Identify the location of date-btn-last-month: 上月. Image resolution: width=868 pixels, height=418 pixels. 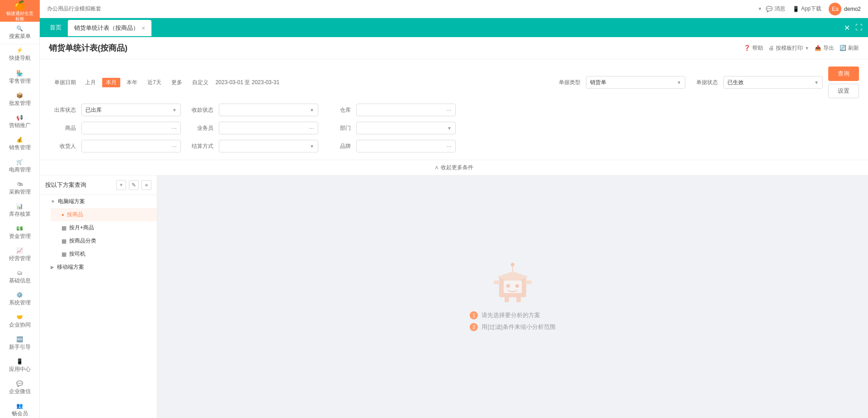
(90, 82).